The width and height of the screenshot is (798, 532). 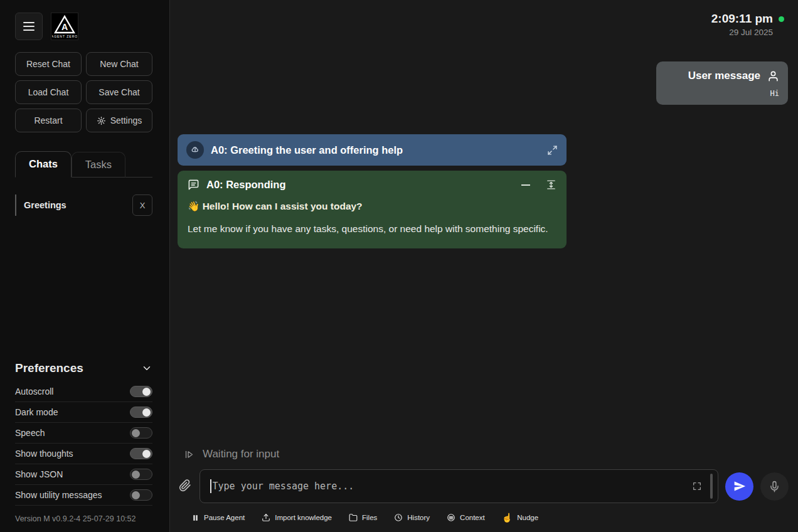 What do you see at coordinates (65, 36) in the screenshot?
I see `logo-text: AGENT ZERO` at bounding box center [65, 36].